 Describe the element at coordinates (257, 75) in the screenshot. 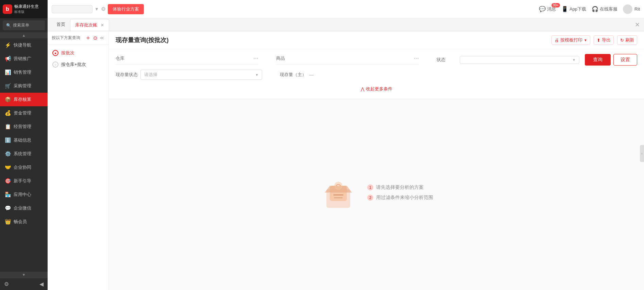

I see `stock-status-dropdown-icon: ▼` at that location.